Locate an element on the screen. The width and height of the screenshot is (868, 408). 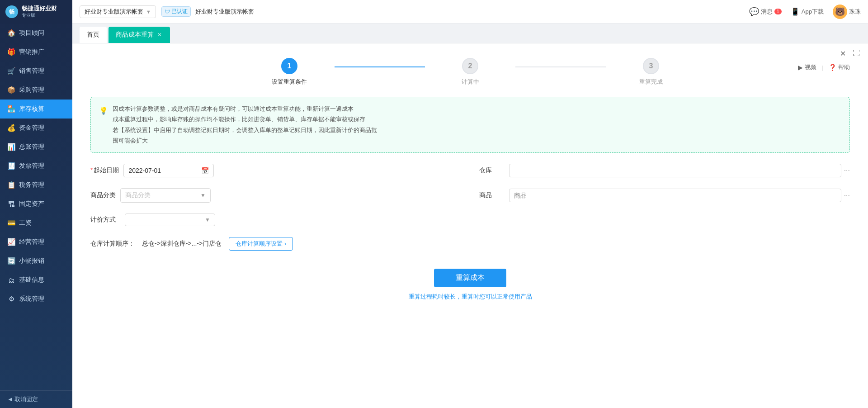
recalc-section: 重算成本 重算过程耗时较长，重算时您可以正常使用产品 is located at coordinates (470, 289).